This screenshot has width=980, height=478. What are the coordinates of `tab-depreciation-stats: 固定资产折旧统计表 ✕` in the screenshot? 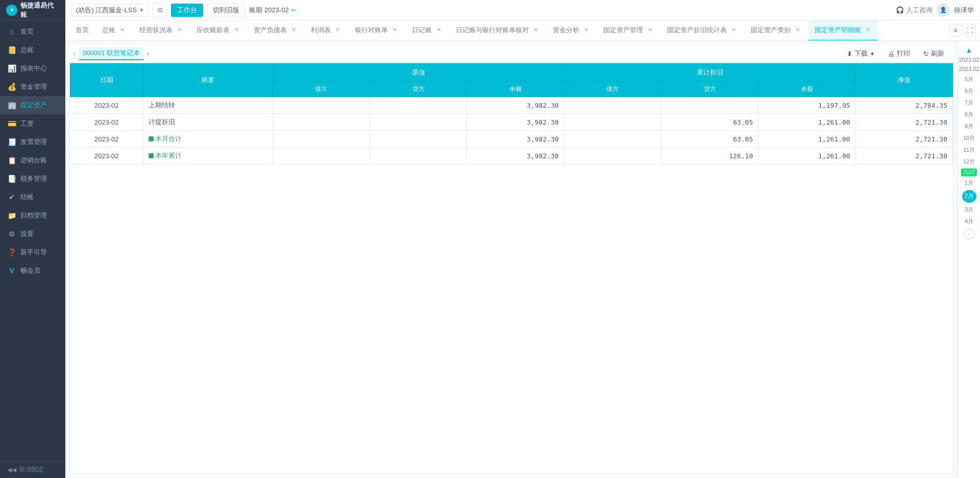 It's located at (702, 31).